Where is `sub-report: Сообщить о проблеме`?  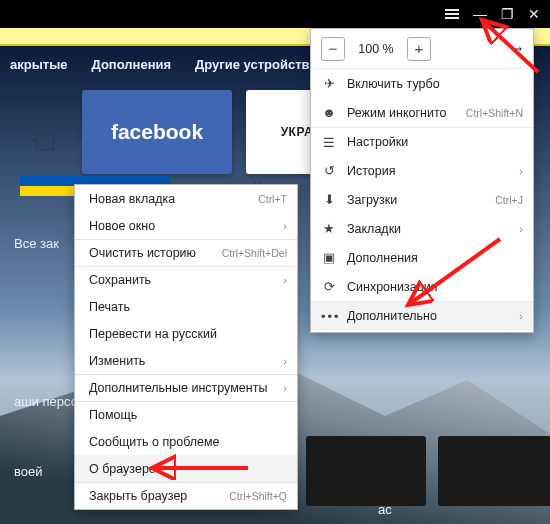
sub-report: Сообщить о проблеме is located at coordinates (186, 442).